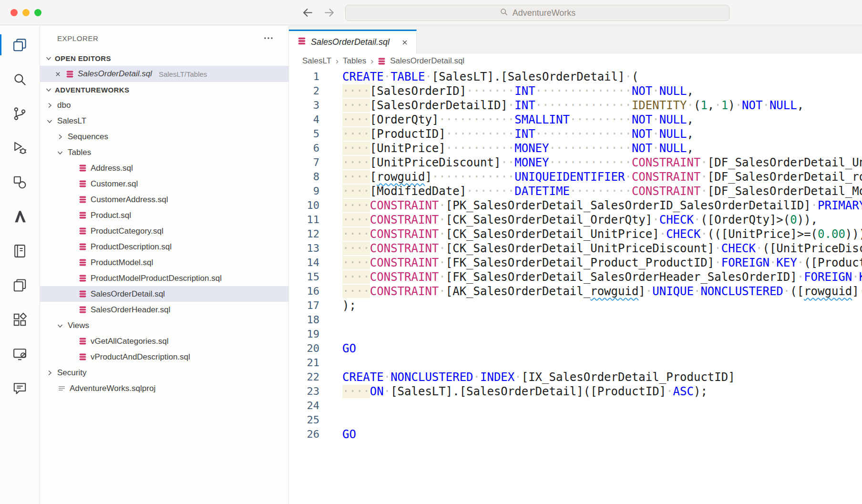 Image resolution: width=862 pixels, height=504 pixels. Describe the element at coordinates (20, 113) in the screenshot. I see `activity-source-control-button` at that location.